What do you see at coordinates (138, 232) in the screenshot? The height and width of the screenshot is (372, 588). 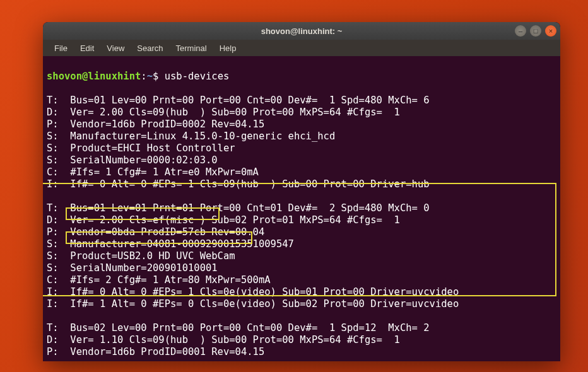 I see `highlight-vendor-prodid: Vendor=0bda ProdID=57cb` at bounding box center [138, 232].